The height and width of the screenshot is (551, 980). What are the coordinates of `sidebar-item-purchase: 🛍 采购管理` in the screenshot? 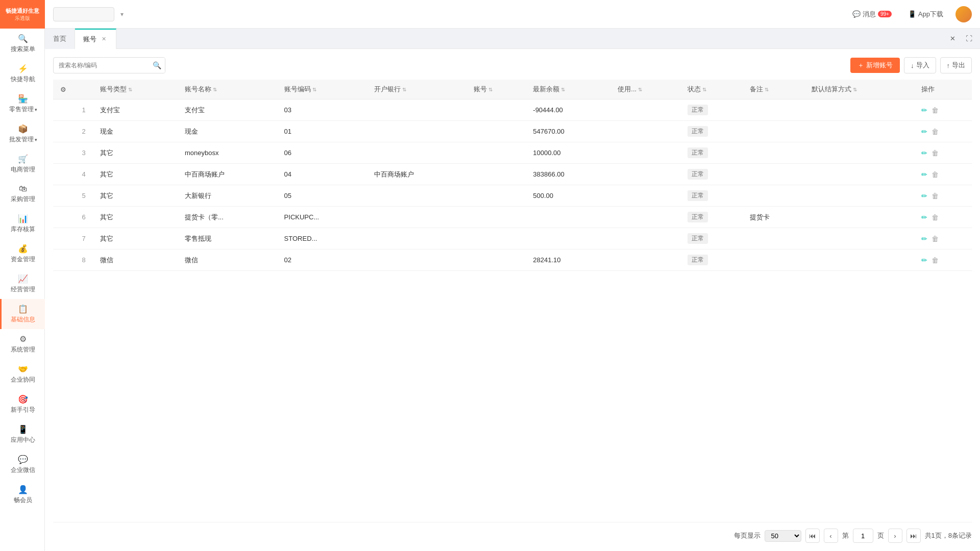 It's located at (22, 194).